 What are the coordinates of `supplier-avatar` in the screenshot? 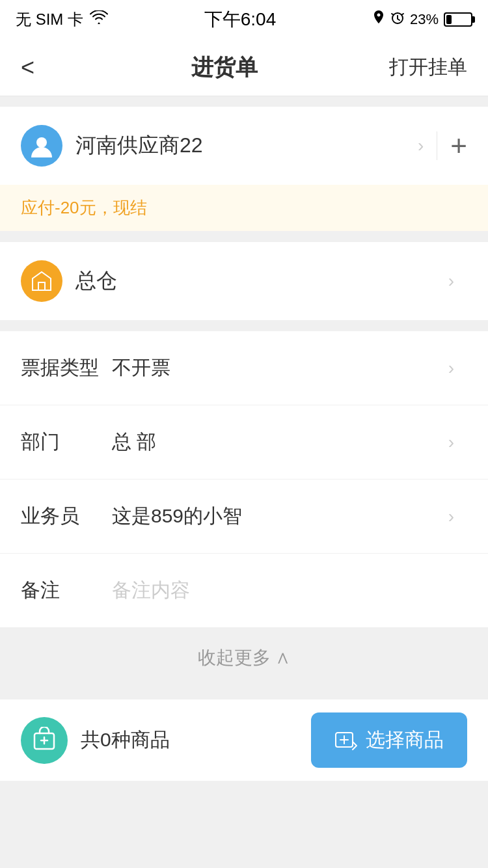 It's located at (42, 146).